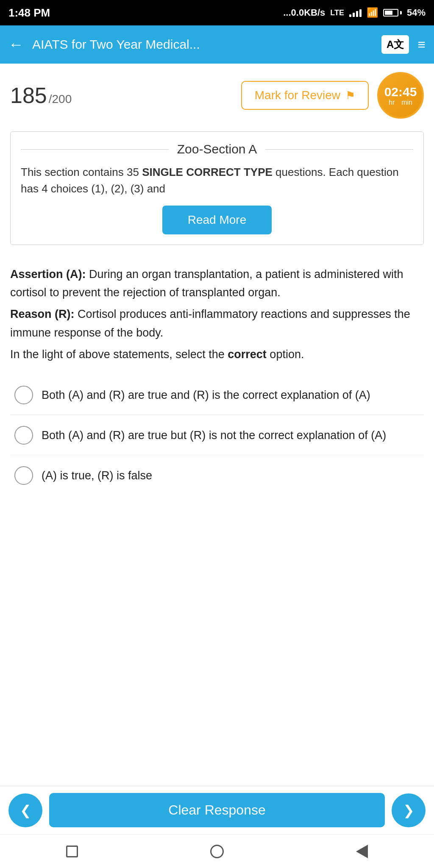 The image size is (434, 868). Describe the element at coordinates (217, 851) in the screenshot. I see `android-nav-bar` at that location.